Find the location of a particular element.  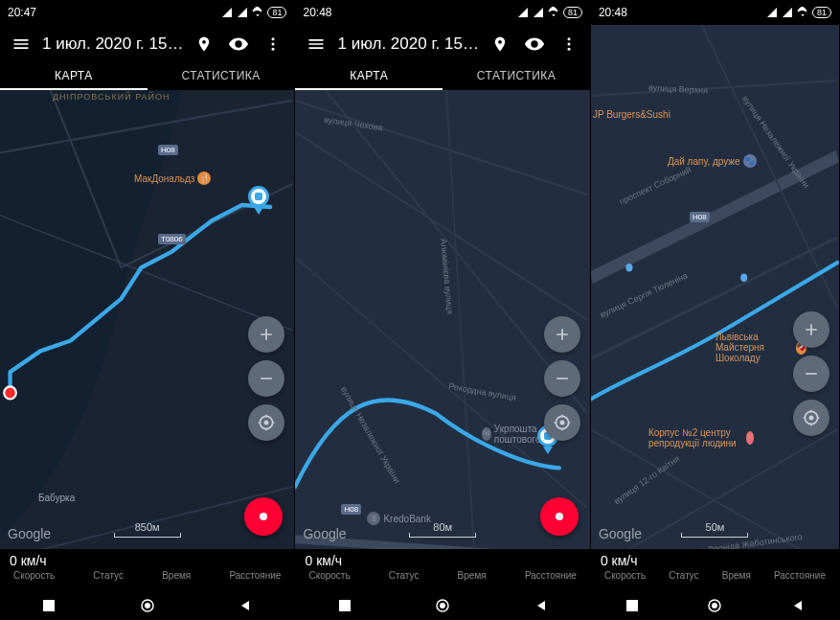

scale-bar: 850м is located at coordinates (148, 529).